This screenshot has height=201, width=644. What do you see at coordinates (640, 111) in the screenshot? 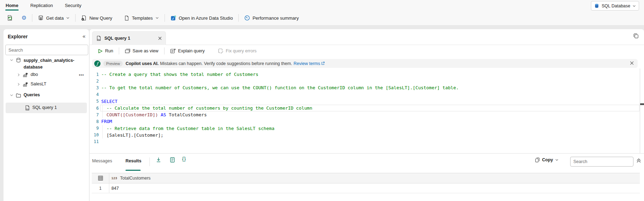
I see `editor-right-gutter` at bounding box center [640, 111].